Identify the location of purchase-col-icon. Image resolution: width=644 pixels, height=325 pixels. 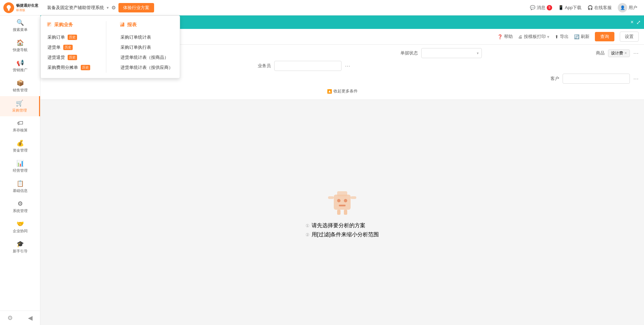
(49, 25).